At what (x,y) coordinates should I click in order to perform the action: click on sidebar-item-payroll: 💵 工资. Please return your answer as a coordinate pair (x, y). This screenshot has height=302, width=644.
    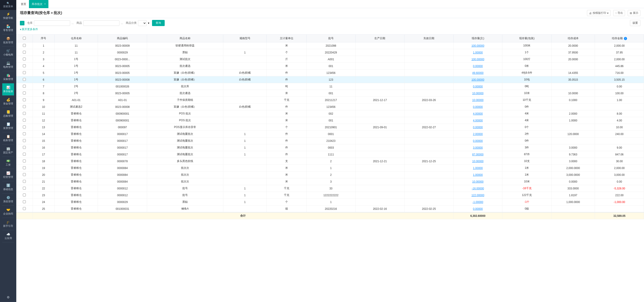
    Looking at the image, I should click on (8, 163).